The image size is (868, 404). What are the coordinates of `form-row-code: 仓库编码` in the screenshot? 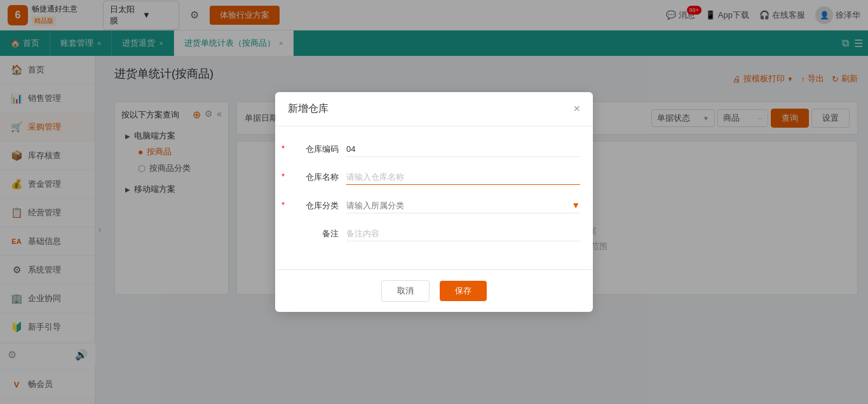 It's located at (434, 149).